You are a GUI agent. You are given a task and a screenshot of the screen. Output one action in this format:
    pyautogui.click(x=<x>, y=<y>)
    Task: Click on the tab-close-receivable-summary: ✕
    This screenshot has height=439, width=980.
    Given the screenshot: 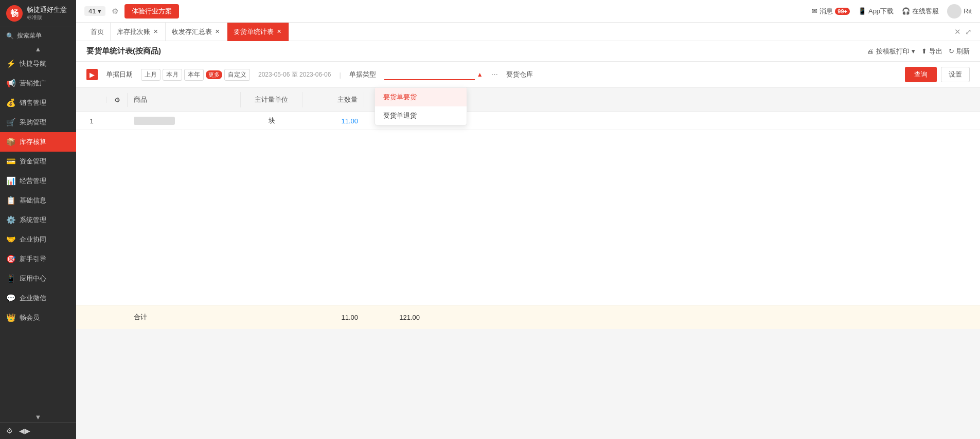 What is the action you would take?
    pyautogui.click(x=217, y=32)
    